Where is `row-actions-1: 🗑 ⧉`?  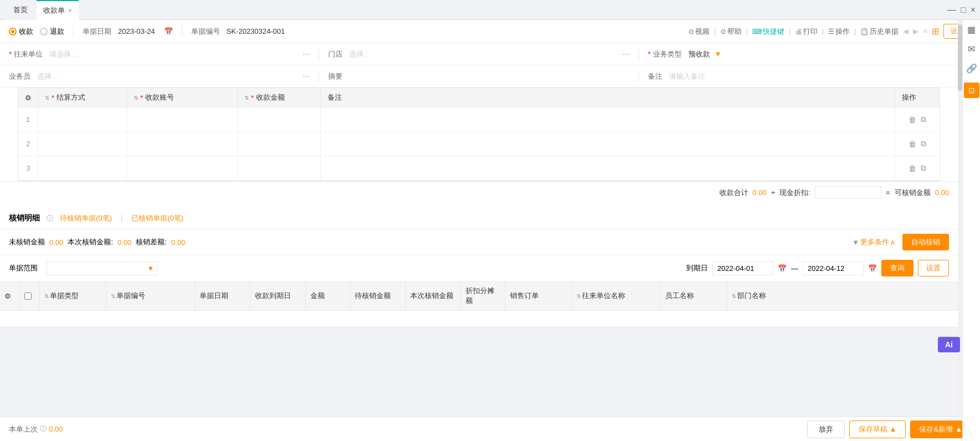 row-actions-1: 🗑 ⧉ is located at coordinates (917, 120).